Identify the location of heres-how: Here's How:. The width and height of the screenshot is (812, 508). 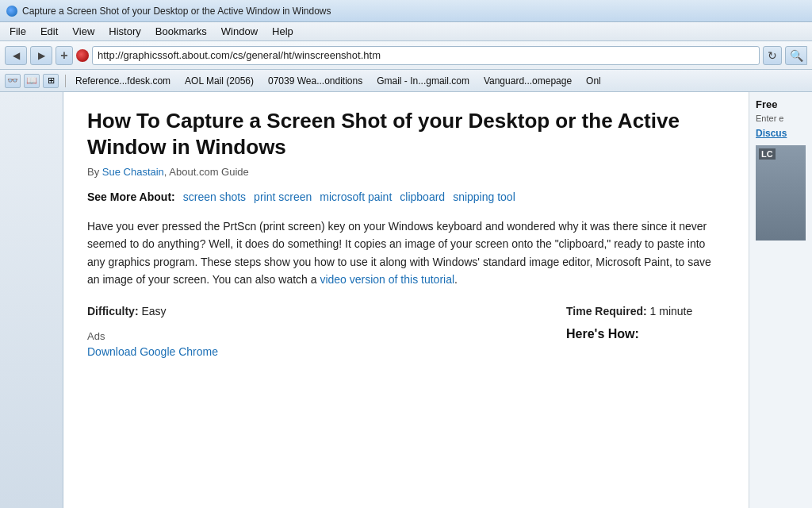
(645, 334).